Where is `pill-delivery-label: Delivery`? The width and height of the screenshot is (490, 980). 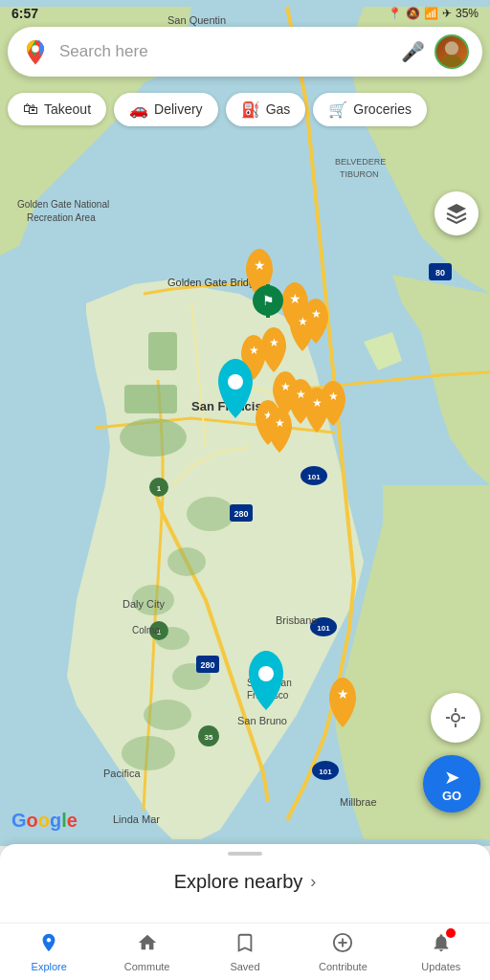
pill-delivery-label: Delivery is located at coordinates (178, 109).